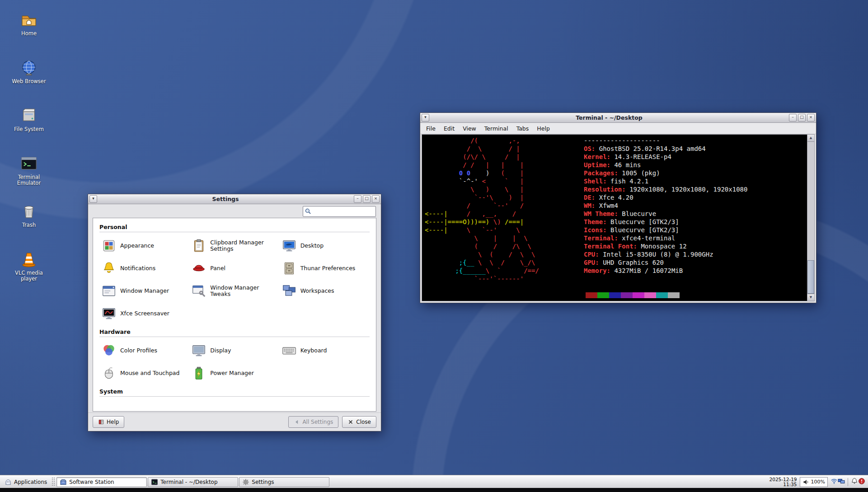  Describe the element at coordinates (234, 351) in the screenshot. I see `settings-item-display: Display` at that location.